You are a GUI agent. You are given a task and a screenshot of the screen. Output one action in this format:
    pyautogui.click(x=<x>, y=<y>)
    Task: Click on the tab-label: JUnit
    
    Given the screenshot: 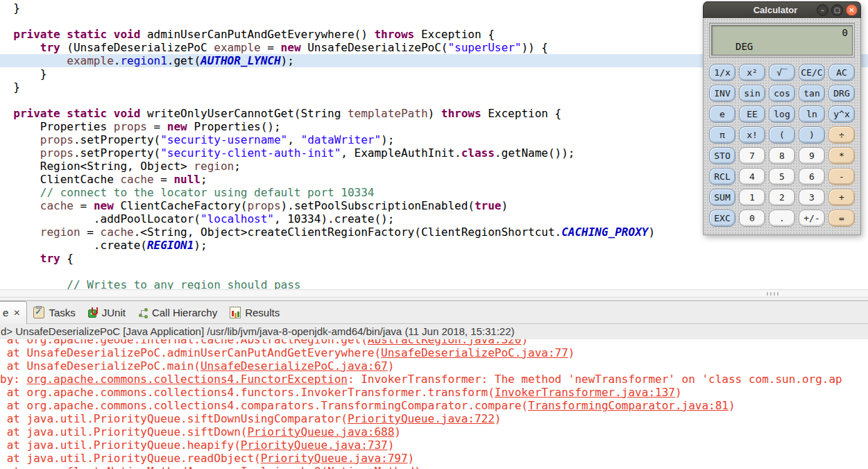 What is the action you would take?
    pyautogui.click(x=114, y=312)
    